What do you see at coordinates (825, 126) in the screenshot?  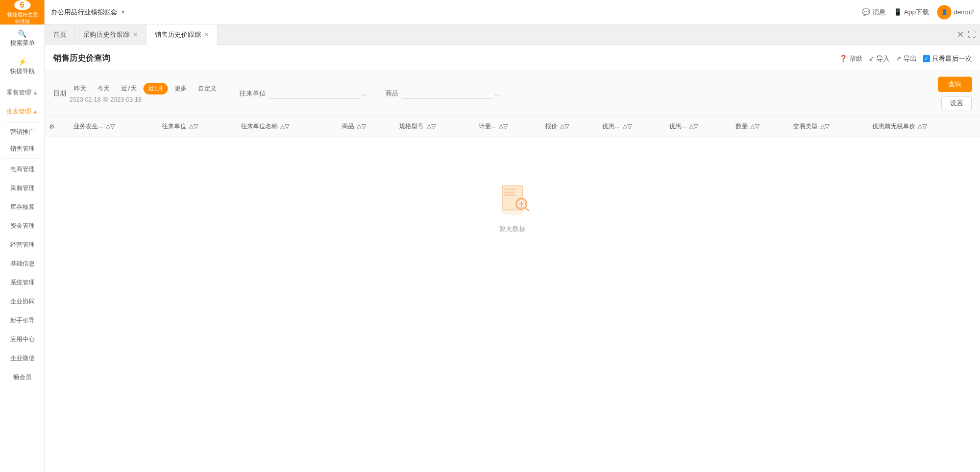 I see `sort-trade-type: △▽` at bounding box center [825, 126].